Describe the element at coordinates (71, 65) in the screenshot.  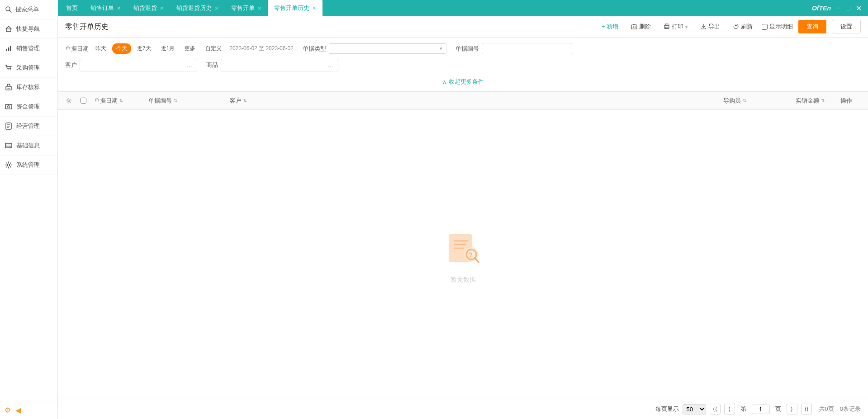
I see `filter-customer-label: 客户` at that location.